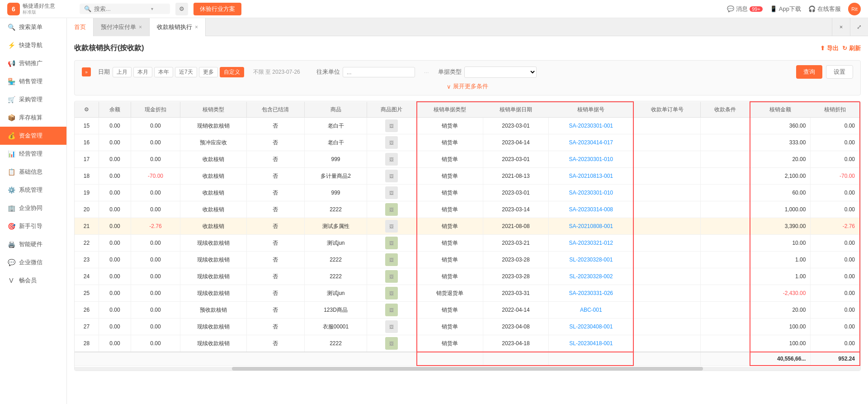  Describe the element at coordinates (86, 72) in the screenshot. I see `collapse-filter-button: »` at that location.